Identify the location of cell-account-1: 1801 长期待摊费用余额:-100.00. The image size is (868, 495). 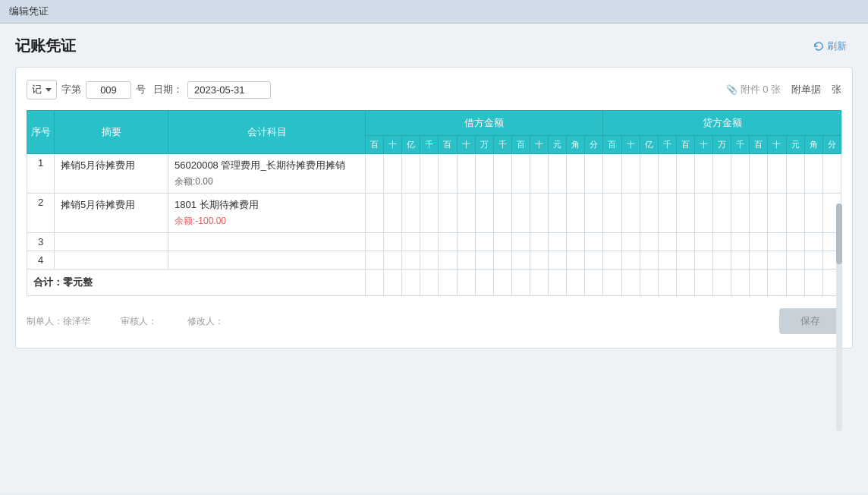
(267, 213).